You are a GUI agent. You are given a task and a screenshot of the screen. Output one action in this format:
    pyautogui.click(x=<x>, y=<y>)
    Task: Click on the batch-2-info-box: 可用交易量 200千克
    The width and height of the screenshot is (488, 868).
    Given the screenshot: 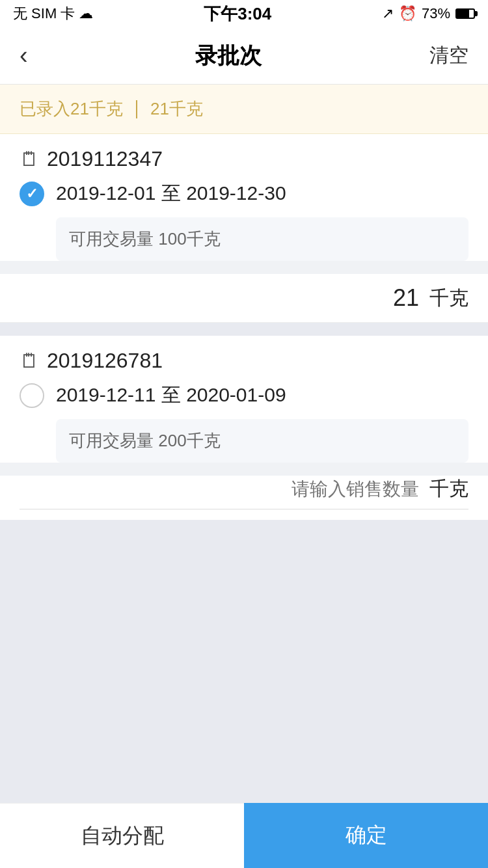 What is the action you would take?
    pyautogui.click(x=262, y=441)
    